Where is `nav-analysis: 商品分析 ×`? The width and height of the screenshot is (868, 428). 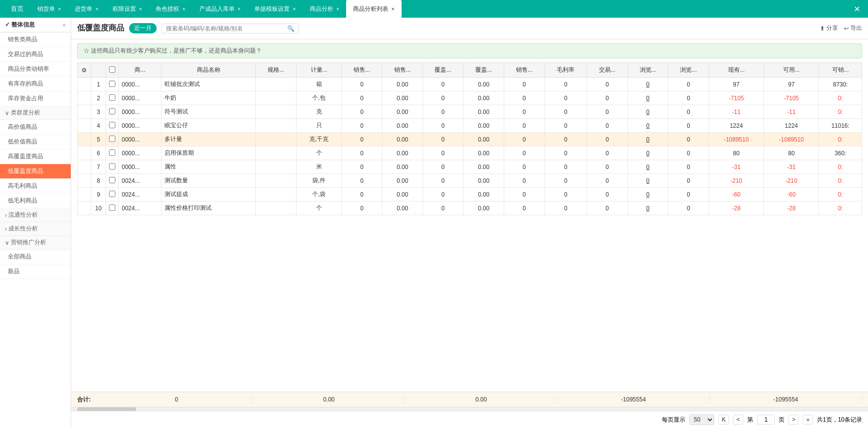 nav-analysis: 商品分析 × is located at coordinates (325, 9).